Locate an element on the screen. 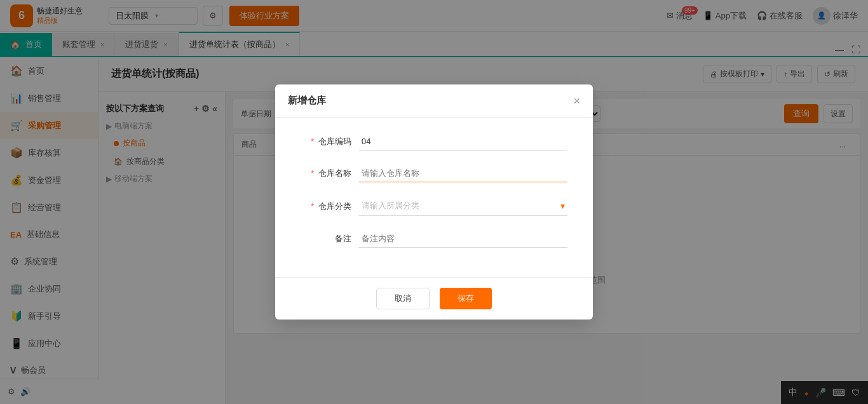  warehouse-name-label: * 仓库名称 is located at coordinates (326, 173).